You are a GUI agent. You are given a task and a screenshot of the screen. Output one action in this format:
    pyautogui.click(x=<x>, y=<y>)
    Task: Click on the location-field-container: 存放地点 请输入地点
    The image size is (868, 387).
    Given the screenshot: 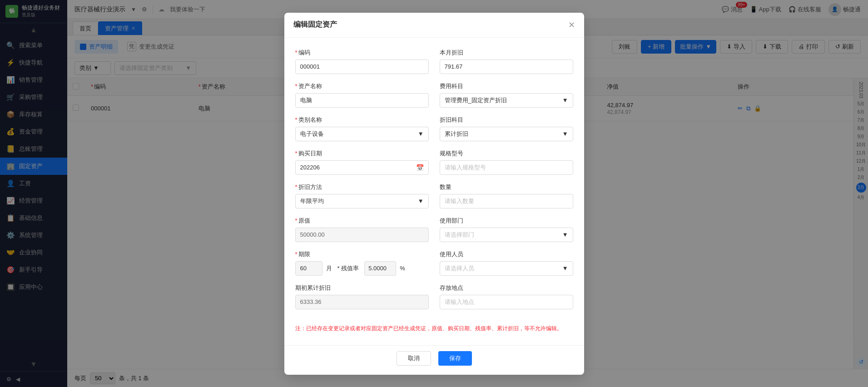 What is the action you would take?
    pyautogui.click(x=506, y=297)
    